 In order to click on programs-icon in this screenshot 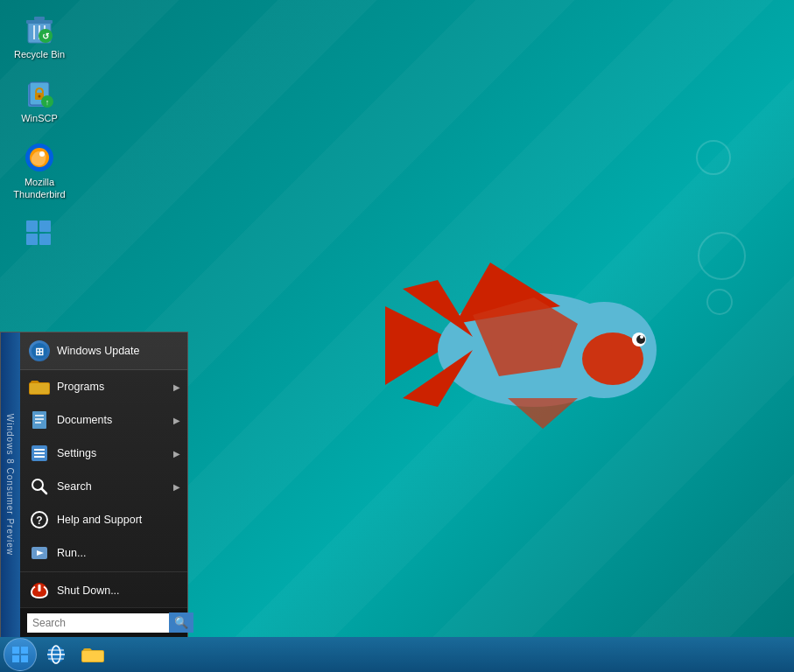, I will do `click(39, 387)`.